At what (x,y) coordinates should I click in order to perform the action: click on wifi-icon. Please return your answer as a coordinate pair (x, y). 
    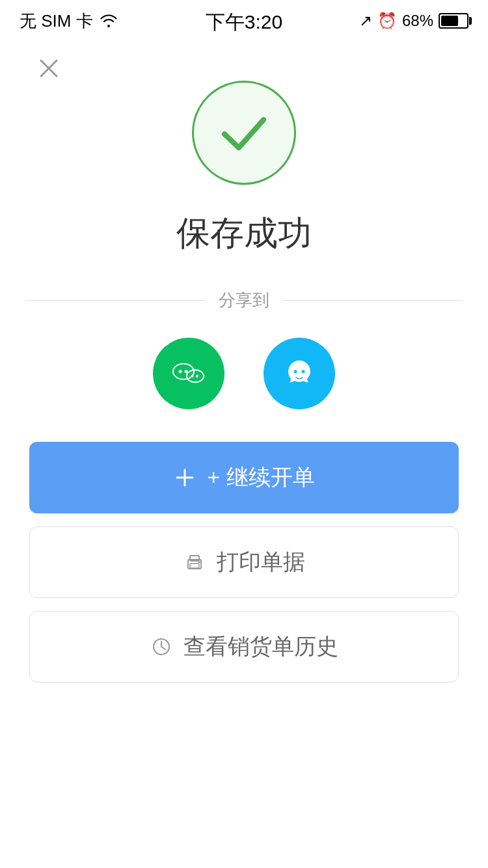
    Looking at the image, I should click on (109, 21).